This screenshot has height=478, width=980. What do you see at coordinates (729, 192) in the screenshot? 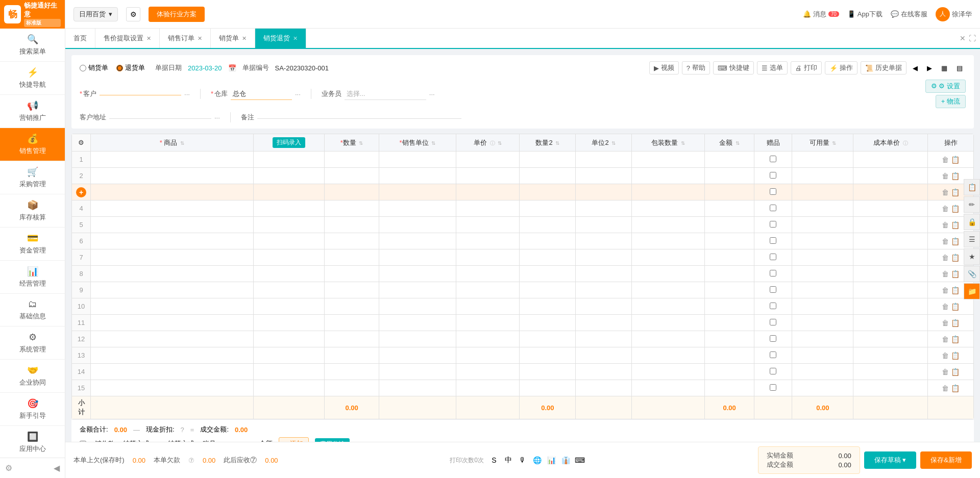
I see `row-3-amount` at bounding box center [729, 192].